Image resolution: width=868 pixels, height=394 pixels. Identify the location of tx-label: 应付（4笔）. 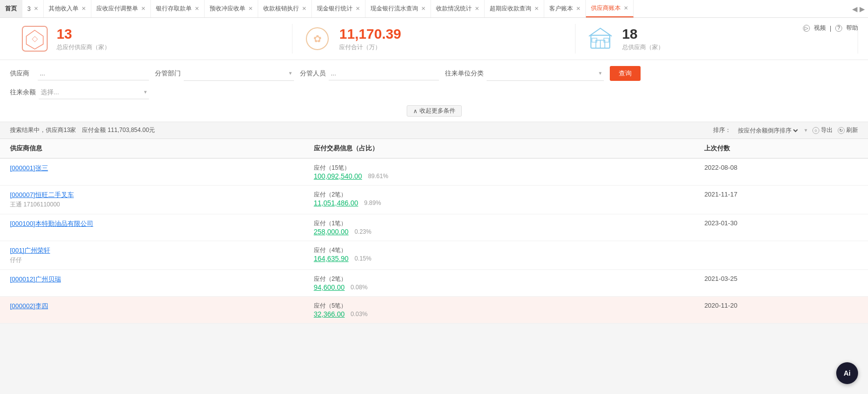
(500, 250).